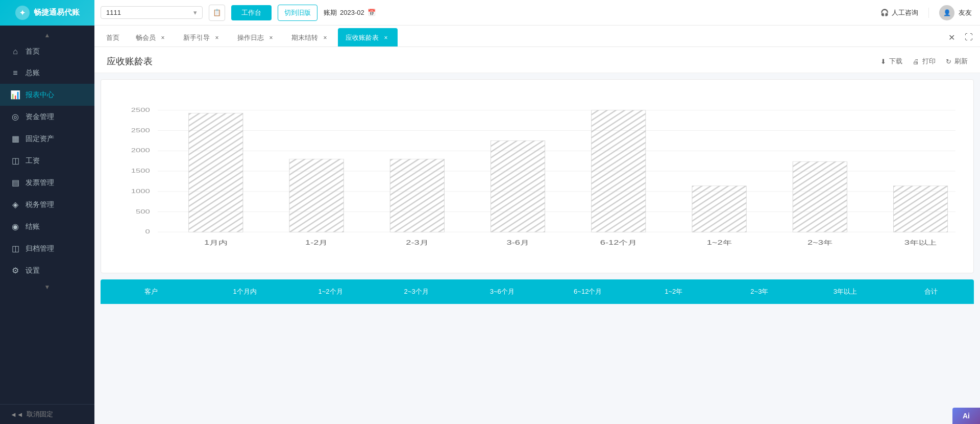  What do you see at coordinates (924, 61) in the screenshot?
I see `print-button: 🖨 打印` at bounding box center [924, 61].